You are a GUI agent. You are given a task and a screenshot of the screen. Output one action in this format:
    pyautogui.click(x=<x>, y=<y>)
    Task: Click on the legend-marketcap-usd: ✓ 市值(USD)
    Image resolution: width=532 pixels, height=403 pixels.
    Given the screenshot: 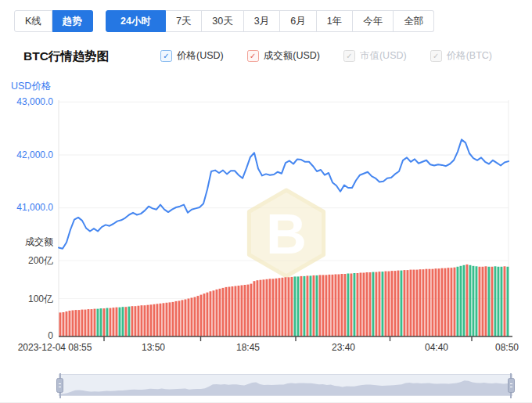 What is the action you would take?
    pyautogui.click(x=376, y=56)
    